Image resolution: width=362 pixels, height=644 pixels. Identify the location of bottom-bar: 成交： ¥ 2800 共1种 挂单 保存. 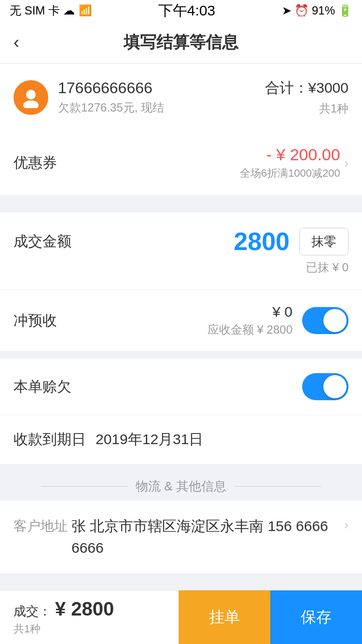
(181, 617).